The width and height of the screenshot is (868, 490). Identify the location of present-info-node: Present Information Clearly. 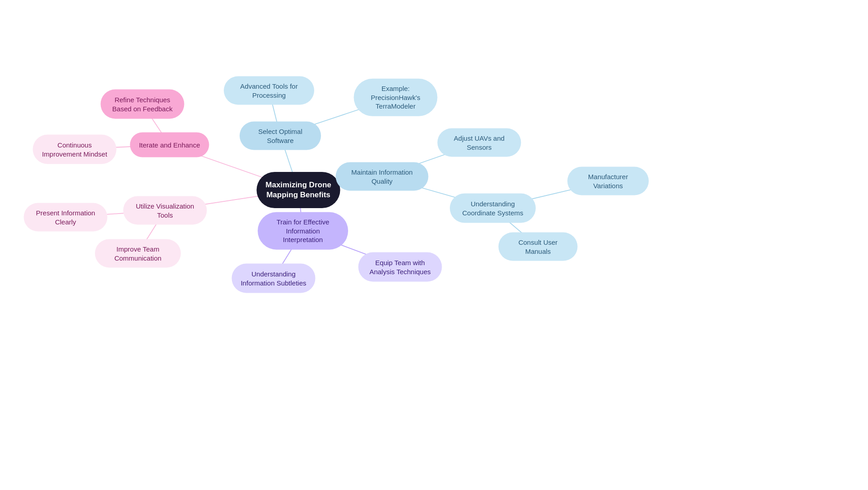
(66, 217).